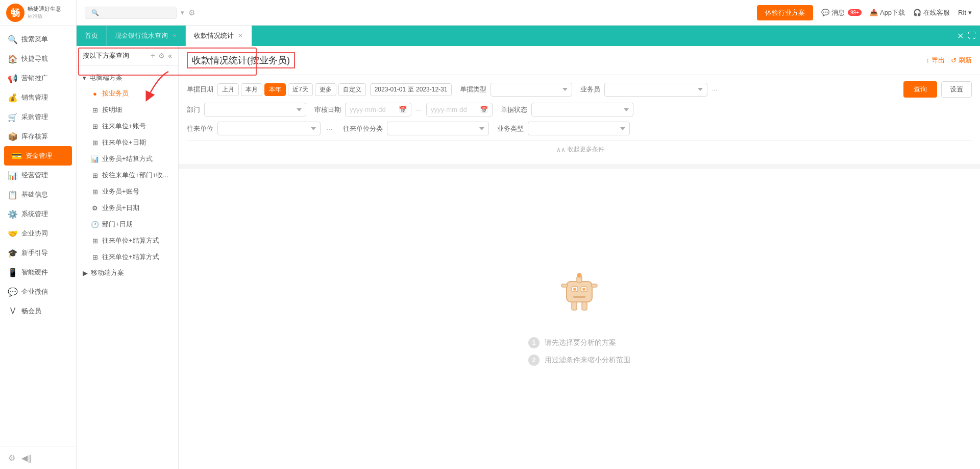  I want to click on scheme-item-label-detail: 按明细, so click(112, 110).